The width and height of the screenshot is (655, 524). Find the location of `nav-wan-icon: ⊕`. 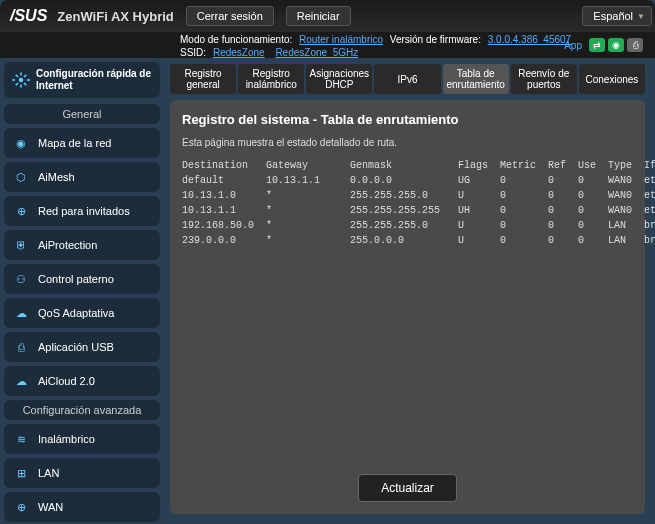

nav-wan-icon: ⊕ is located at coordinates (21, 507).